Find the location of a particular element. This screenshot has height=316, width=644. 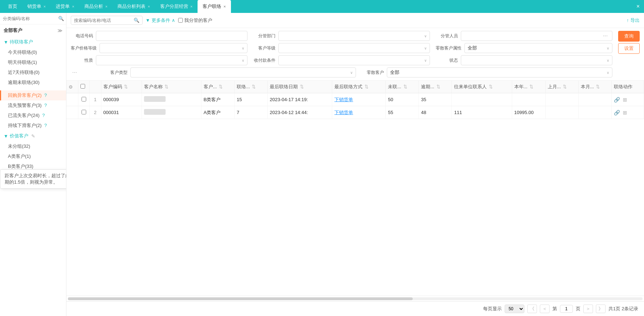

close-segmentation-icon: × is located at coordinates (191, 6).